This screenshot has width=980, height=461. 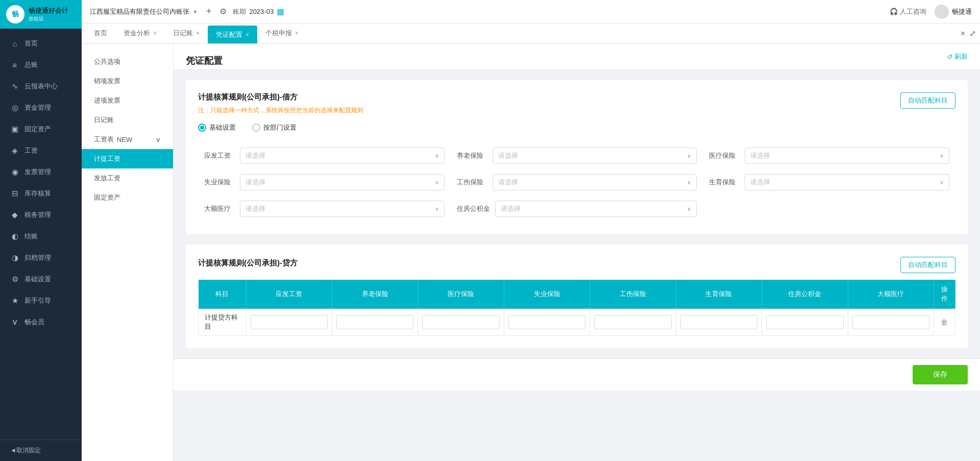 I want to click on company-selector: 江西服宝精品有限责任公司内账张 ▼, so click(x=144, y=12).